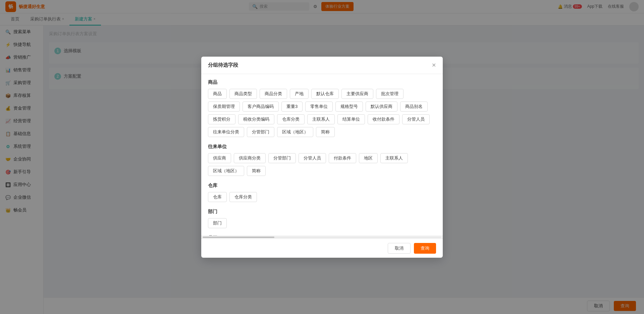  I want to click on confirm-button: 查询, so click(425, 248).